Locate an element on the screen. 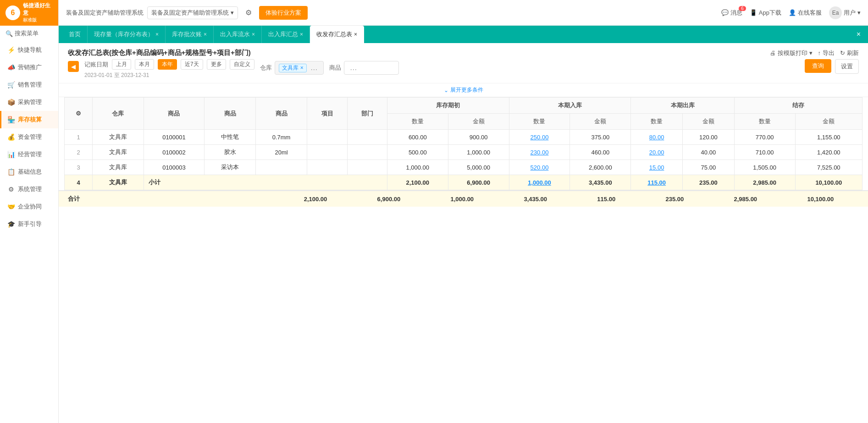 The width and height of the screenshot is (868, 423). user-menu: Ea 用户 ▾ is located at coordinates (845, 13).